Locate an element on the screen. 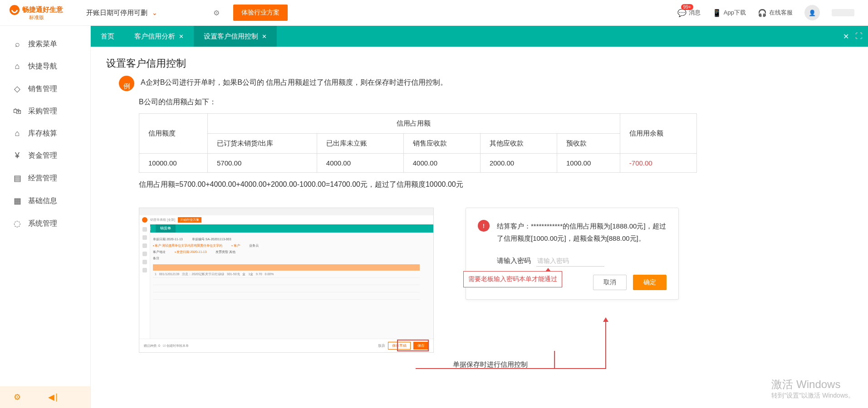  avatar: 👤 is located at coordinates (812, 13).